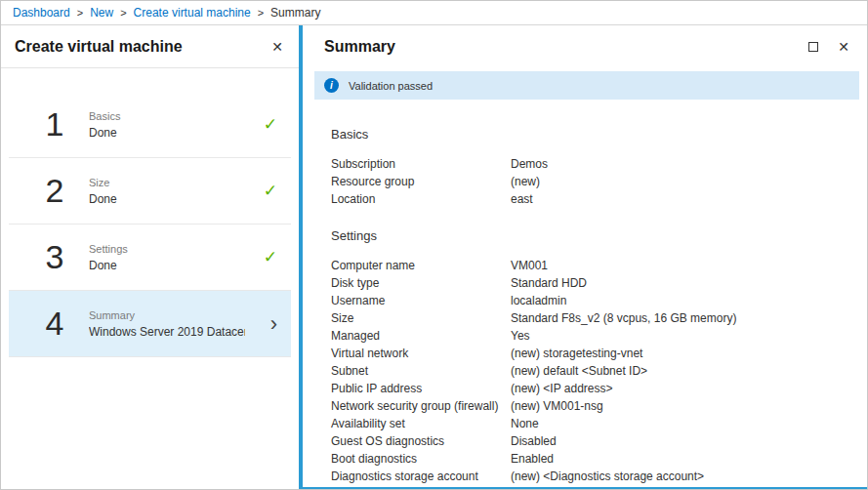 This screenshot has height=490, width=868. What do you see at coordinates (391, 86) in the screenshot?
I see `validation-message: Validation passed` at bounding box center [391, 86].